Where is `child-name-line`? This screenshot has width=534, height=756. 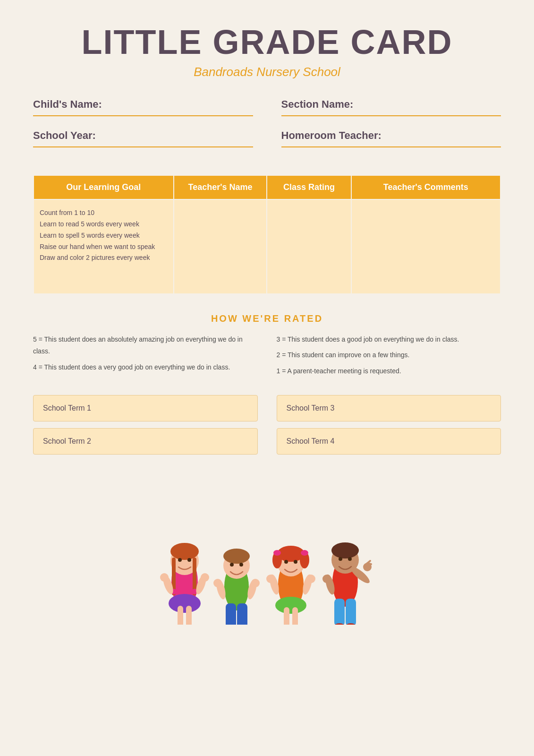
child-name-line is located at coordinates (143, 116).